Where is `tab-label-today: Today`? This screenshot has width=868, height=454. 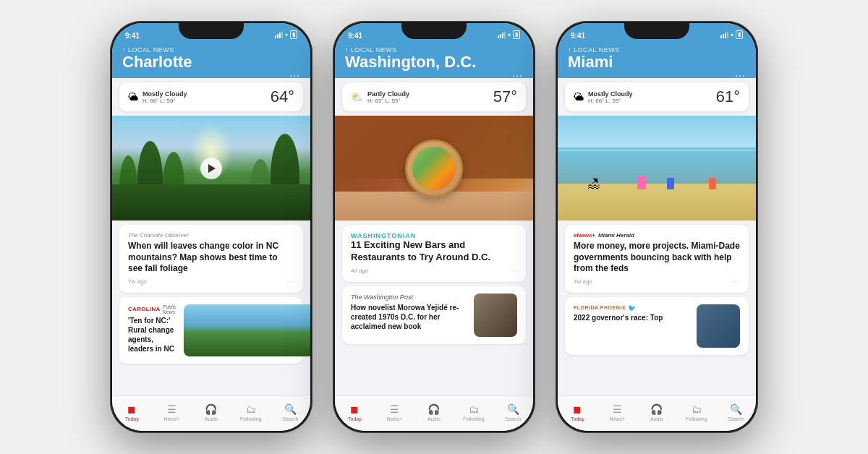
tab-label-today: Today is located at coordinates (132, 419).